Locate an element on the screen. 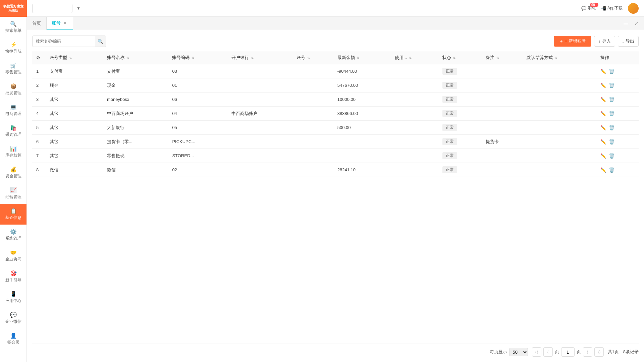 Image resolution: width=644 pixels, height=362 pixels. message-badge: 99+ is located at coordinates (594, 5).